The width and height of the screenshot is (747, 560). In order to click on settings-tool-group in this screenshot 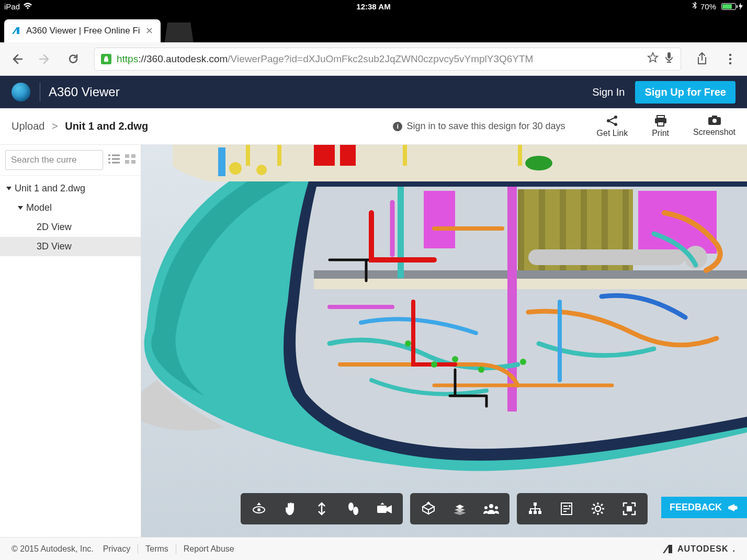, I will do `click(582, 509)`.